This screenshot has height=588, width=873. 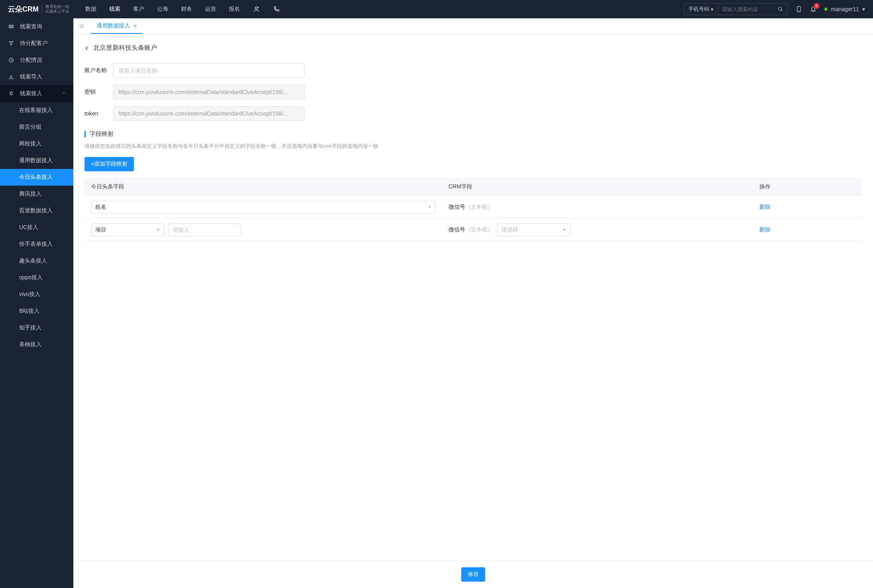 What do you see at coordinates (473, 146) in the screenshot?
I see `mapping-desc: 请确保您在此填写的头条自定义字段名称与在今日头条平台中自定义的字段名称一致，并且…` at bounding box center [473, 146].